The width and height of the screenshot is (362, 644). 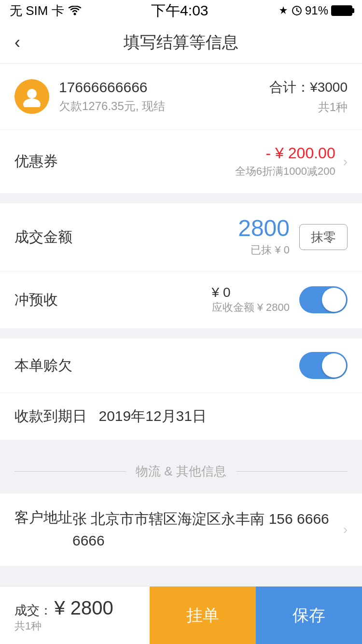 I want to click on bottom-deal-amount: ¥ 2800, so click(x=84, y=608).